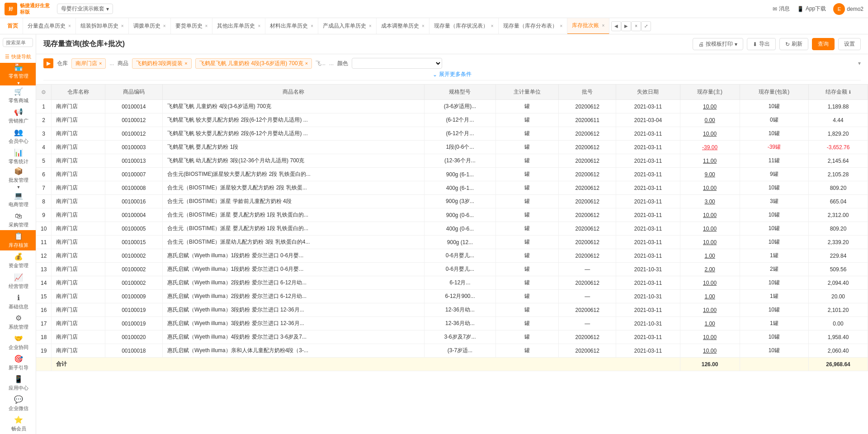 This screenshot has height=434, width=868. What do you see at coordinates (464, 26) in the screenshot?
I see `tab-9: 现存量（库存状况表） ×` at bounding box center [464, 26].